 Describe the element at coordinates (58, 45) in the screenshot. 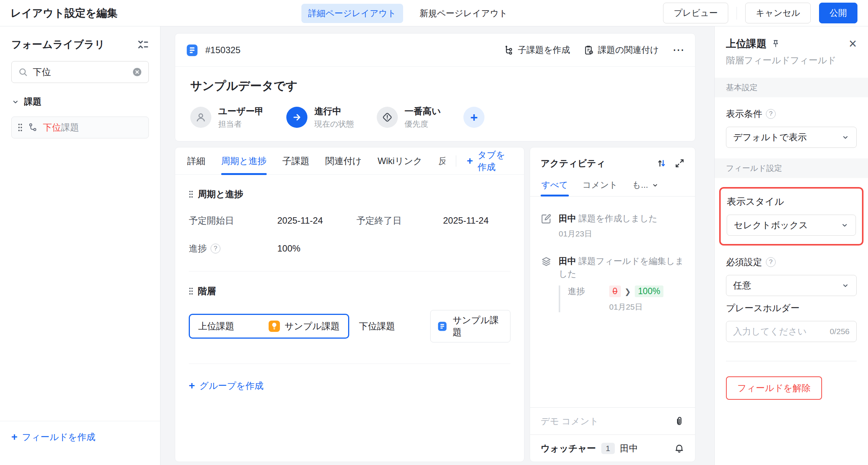

I see `sidebar-title: フォームライブラリ` at that location.